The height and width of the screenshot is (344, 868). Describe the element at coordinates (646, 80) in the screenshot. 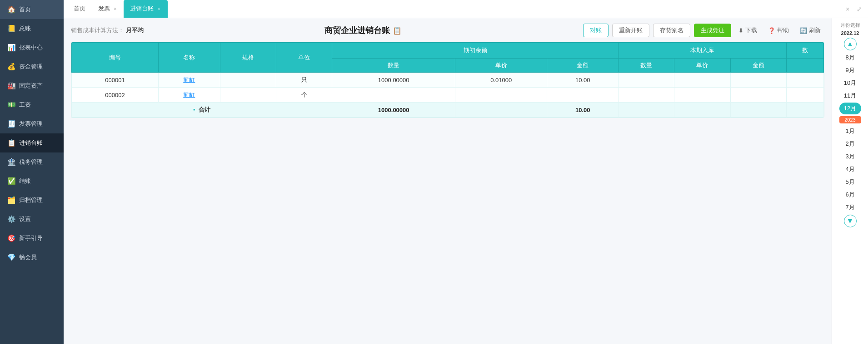

I see `cell-in-qty` at that location.